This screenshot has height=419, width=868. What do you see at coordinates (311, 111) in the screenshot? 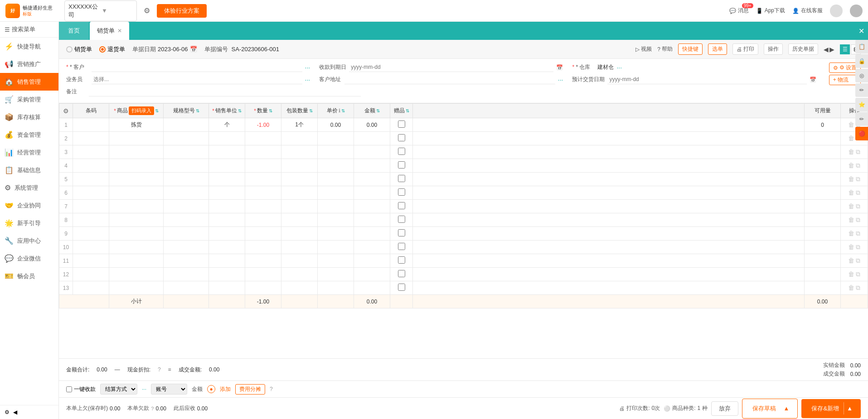
I see `sort-pkg-icon: ⇅` at bounding box center [311, 111].